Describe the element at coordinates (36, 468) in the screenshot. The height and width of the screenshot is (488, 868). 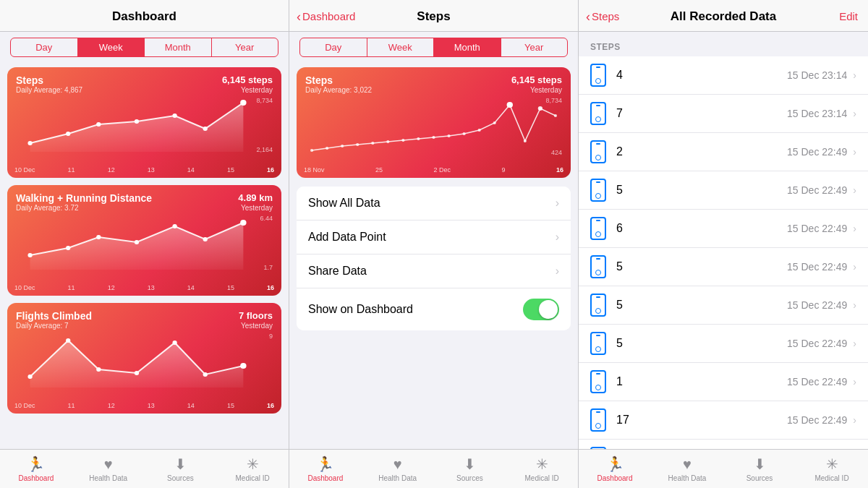
I see `tab-dashboard-p1: 🏃 Dashboard` at that location.